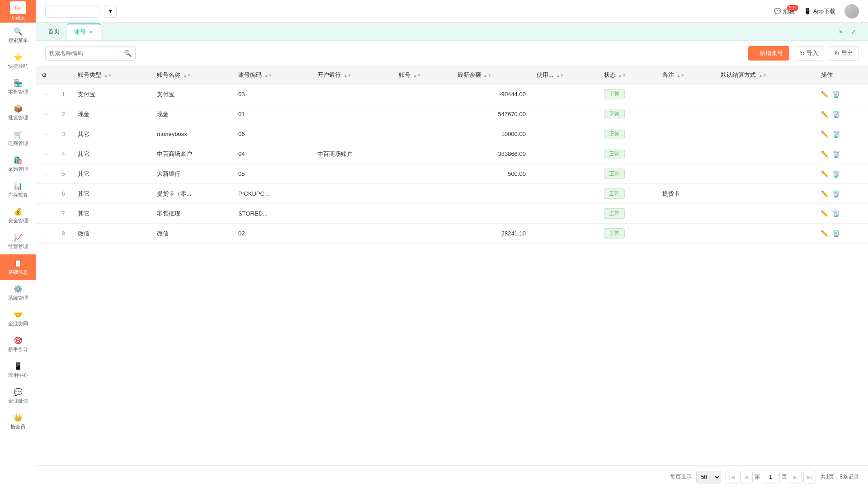 The width and height of the screenshot is (868, 488). I want to click on page-navigation: |◀ ◀ 第 页 ▶ ▶|, so click(771, 477).